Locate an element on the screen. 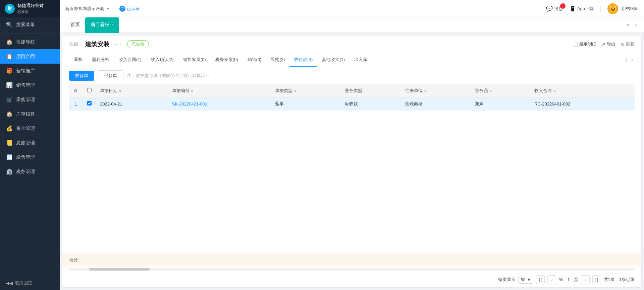 This screenshot has height=290, width=644. row-number: SK-20220421-001 is located at coordinates (219, 104).